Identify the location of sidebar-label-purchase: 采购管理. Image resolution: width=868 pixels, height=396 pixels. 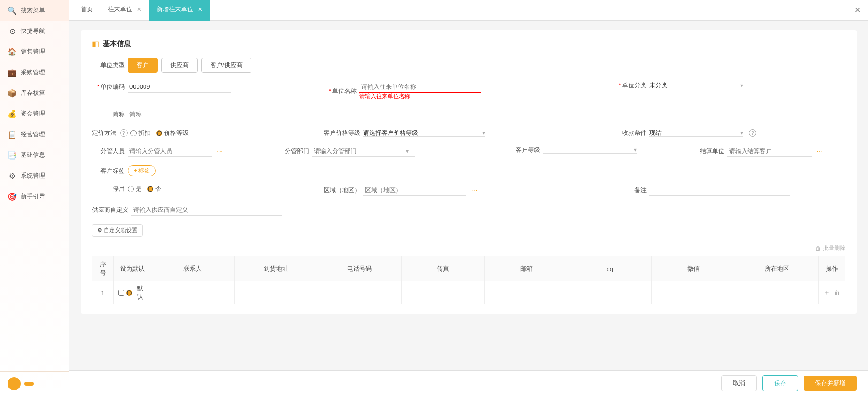
(33, 72).